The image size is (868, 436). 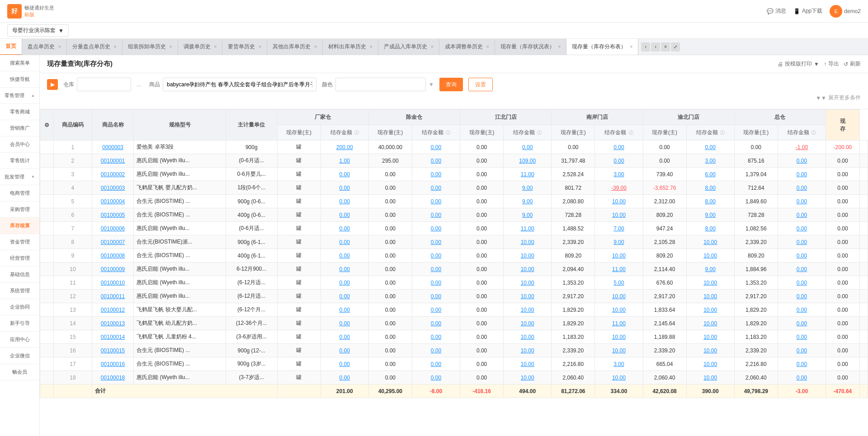 What do you see at coordinates (113, 310) in the screenshot?
I see `td-goods-code: 00100012` at bounding box center [113, 310].